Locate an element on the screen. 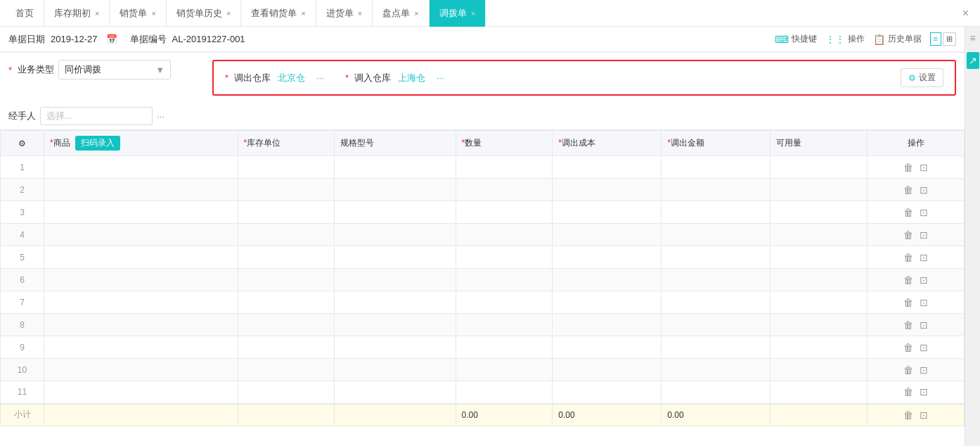  subtotal-copy-btn: ⊡ is located at coordinates (924, 415).